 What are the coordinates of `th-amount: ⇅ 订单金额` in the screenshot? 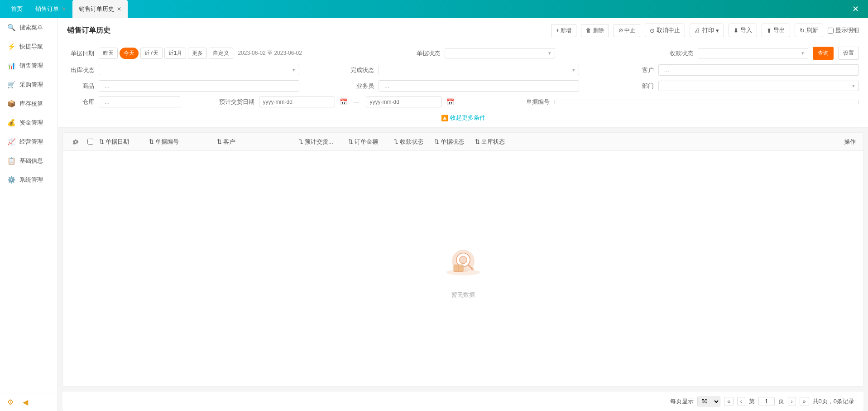 It's located at (368, 142).